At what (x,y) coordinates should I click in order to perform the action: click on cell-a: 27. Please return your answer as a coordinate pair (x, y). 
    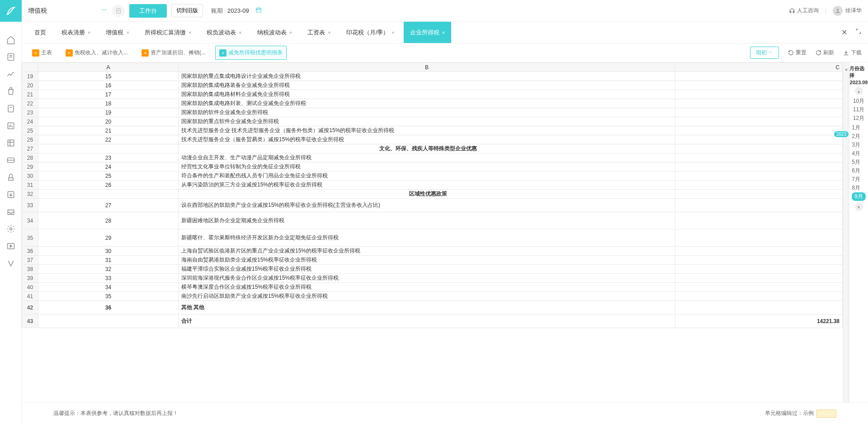
    Looking at the image, I should click on (108, 205).